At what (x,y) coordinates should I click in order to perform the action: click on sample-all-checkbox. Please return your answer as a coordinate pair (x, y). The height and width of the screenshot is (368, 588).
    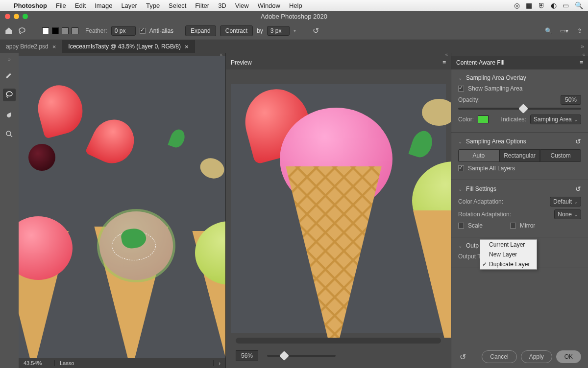
    Looking at the image, I should click on (461, 168).